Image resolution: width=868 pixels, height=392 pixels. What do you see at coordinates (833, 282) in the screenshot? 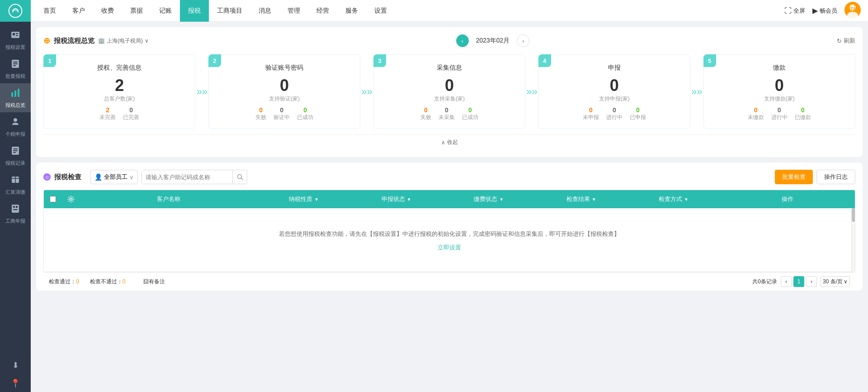
I see `page-size-value: 30 条/页` at bounding box center [833, 282].